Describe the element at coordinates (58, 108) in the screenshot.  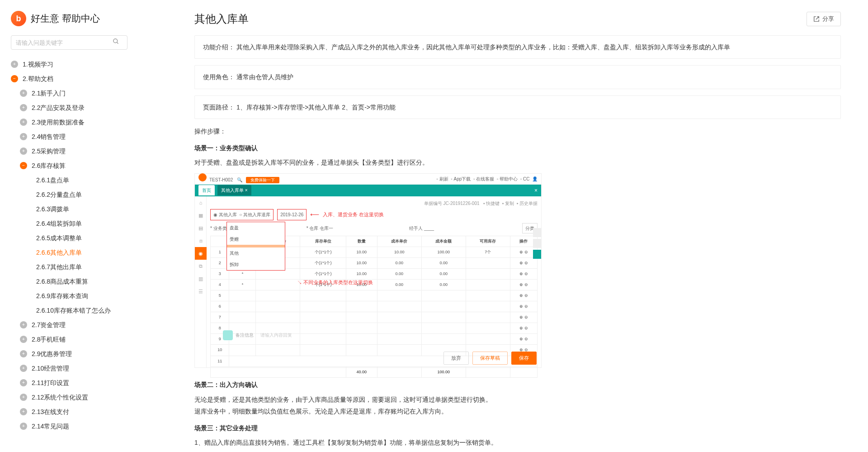
I see `sidebar-item-label: 2.2产品安装及登录` at that location.